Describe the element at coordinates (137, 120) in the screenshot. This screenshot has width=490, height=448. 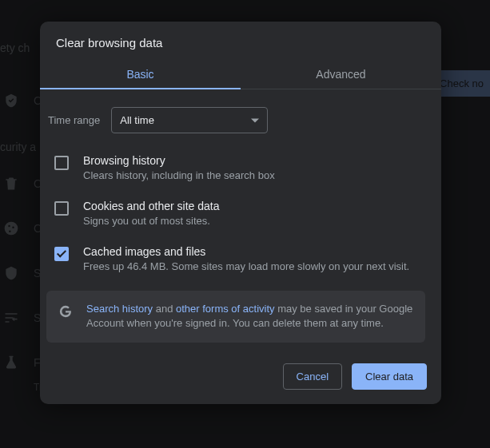
I see `time-range-value: All time` at that location.